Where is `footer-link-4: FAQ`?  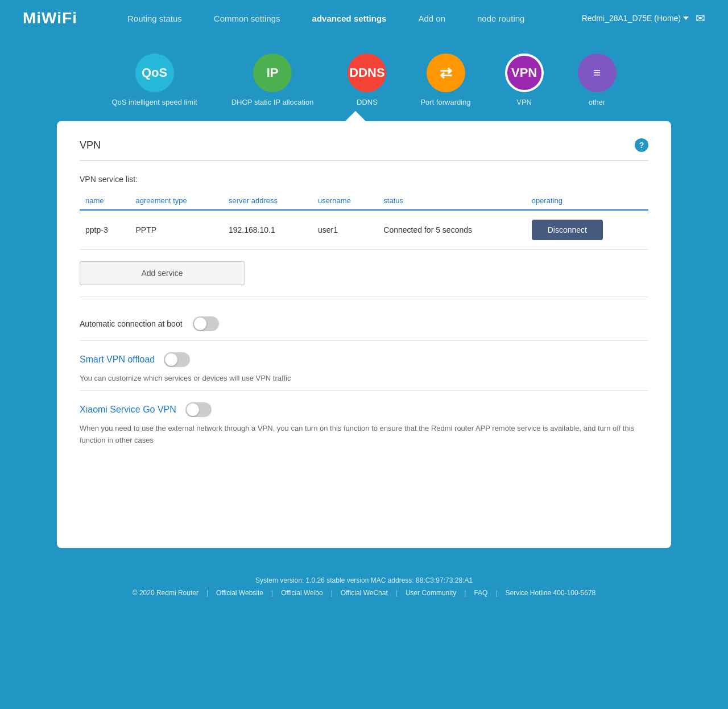 footer-link-4: FAQ is located at coordinates (481, 593).